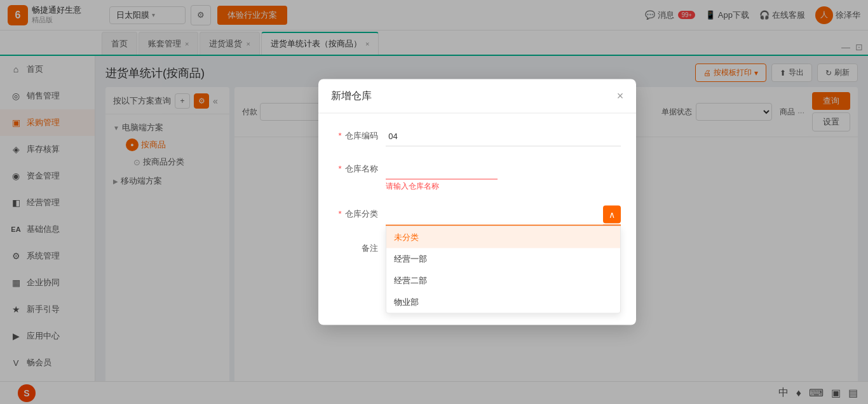 The width and height of the screenshot is (868, 404). Describe the element at coordinates (503, 238) in the screenshot. I see `dropdown-item-uncategorized: 未分类` at that location.